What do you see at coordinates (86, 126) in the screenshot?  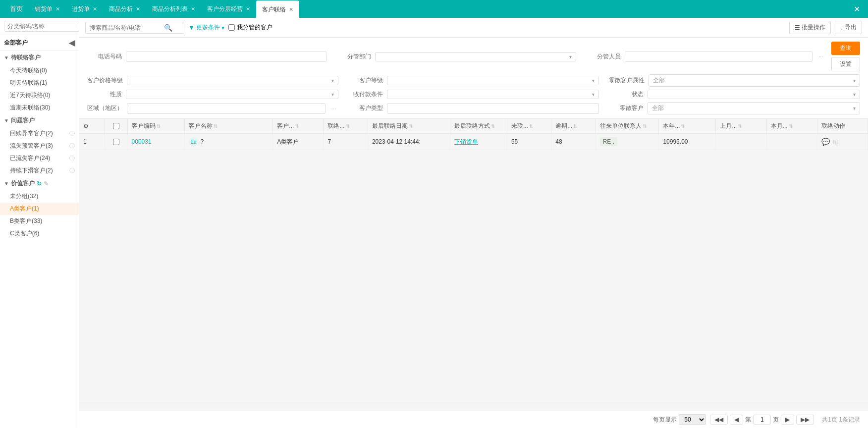 I see `gear-icon: ⚙` at bounding box center [86, 126].